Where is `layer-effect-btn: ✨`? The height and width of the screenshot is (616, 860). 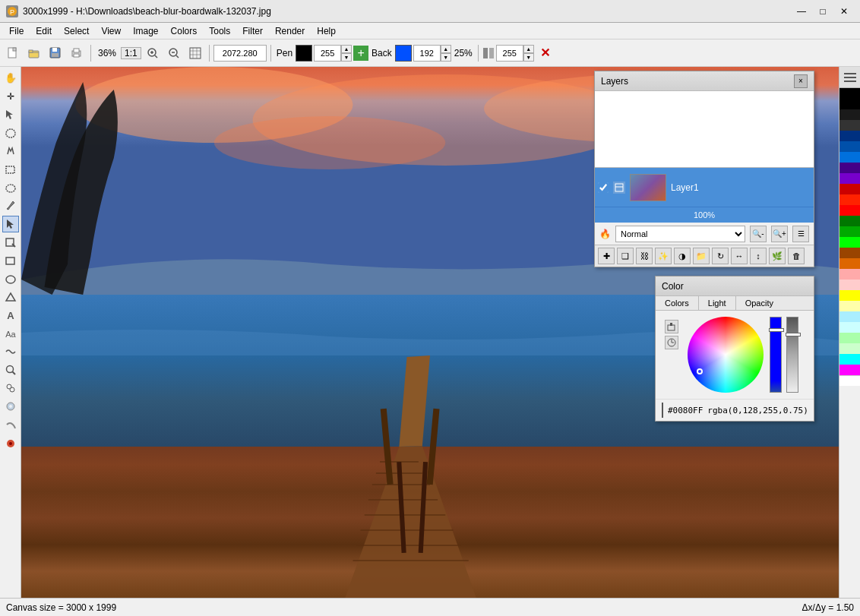 layer-effect-btn: ✨ is located at coordinates (663, 256).